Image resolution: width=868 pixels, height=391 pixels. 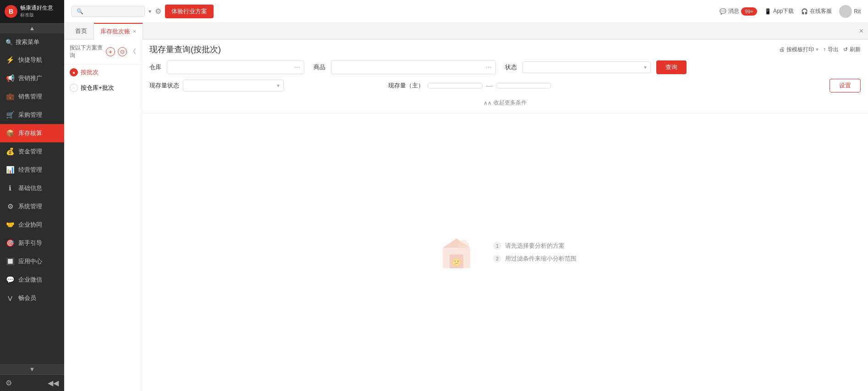 I want to click on app-center-icon: 🔲, so click(x=10, y=261).